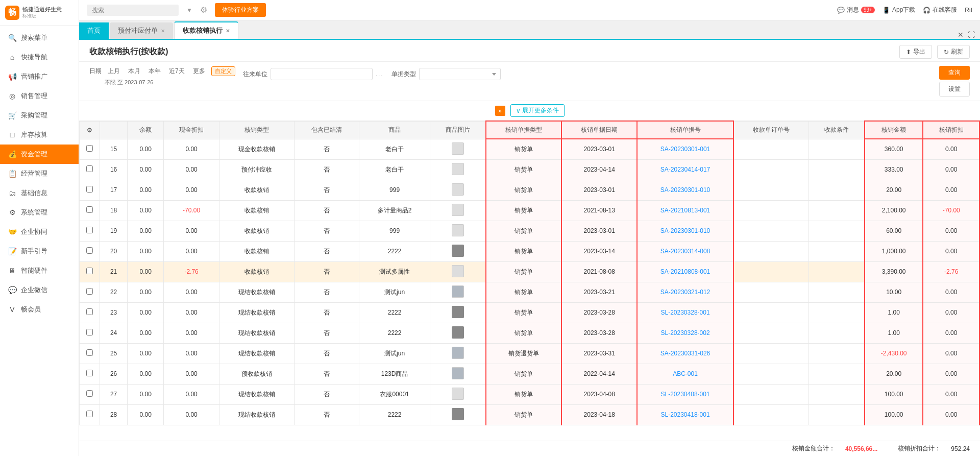  What do you see at coordinates (685, 374) in the screenshot?
I see `td-writeoff-bill-no: ABC-001` at bounding box center [685, 374].